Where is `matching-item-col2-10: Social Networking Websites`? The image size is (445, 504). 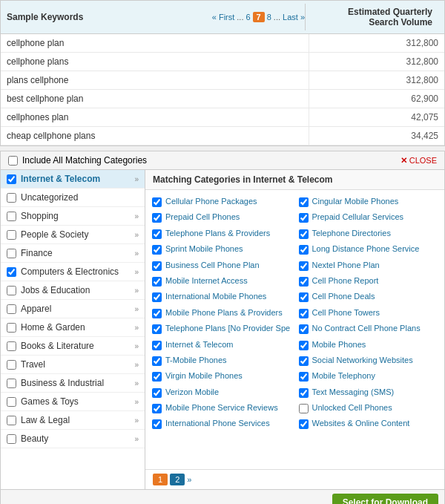
matching-item-col2-10: Social Networking Websites is located at coordinates (369, 361).